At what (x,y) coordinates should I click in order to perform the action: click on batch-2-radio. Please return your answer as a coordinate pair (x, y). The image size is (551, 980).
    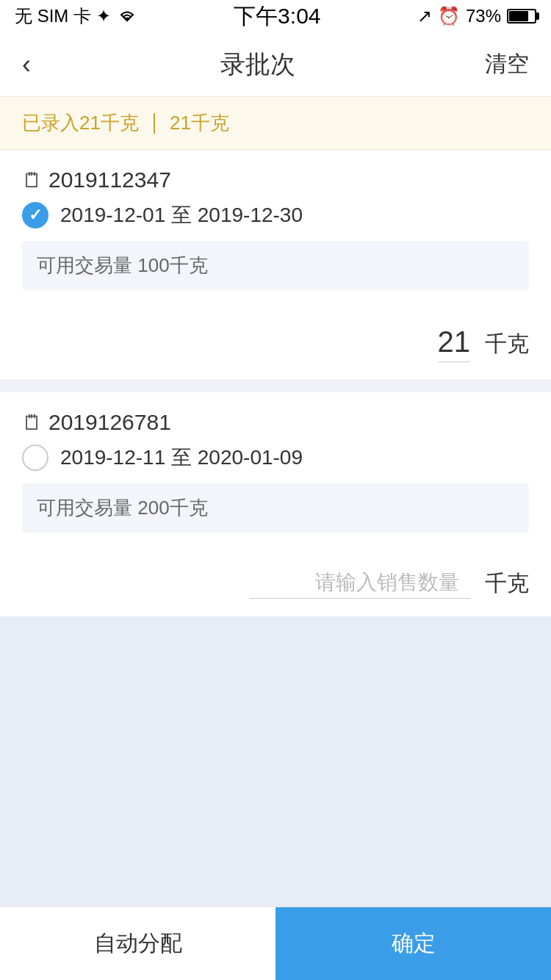
    Looking at the image, I should click on (35, 458).